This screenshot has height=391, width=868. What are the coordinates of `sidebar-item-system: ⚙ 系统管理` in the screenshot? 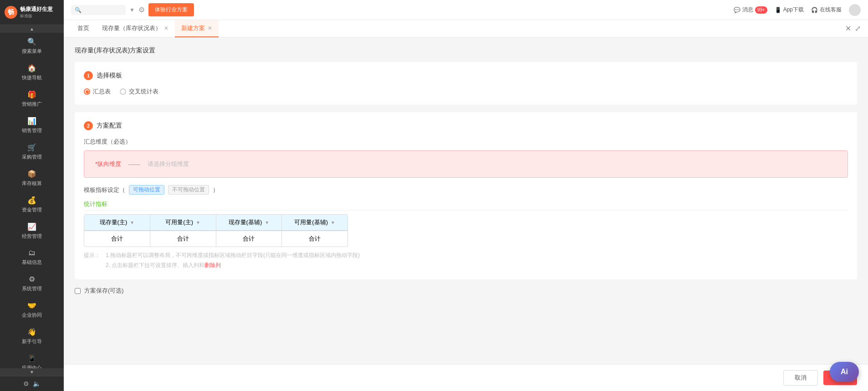 It's located at (32, 283).